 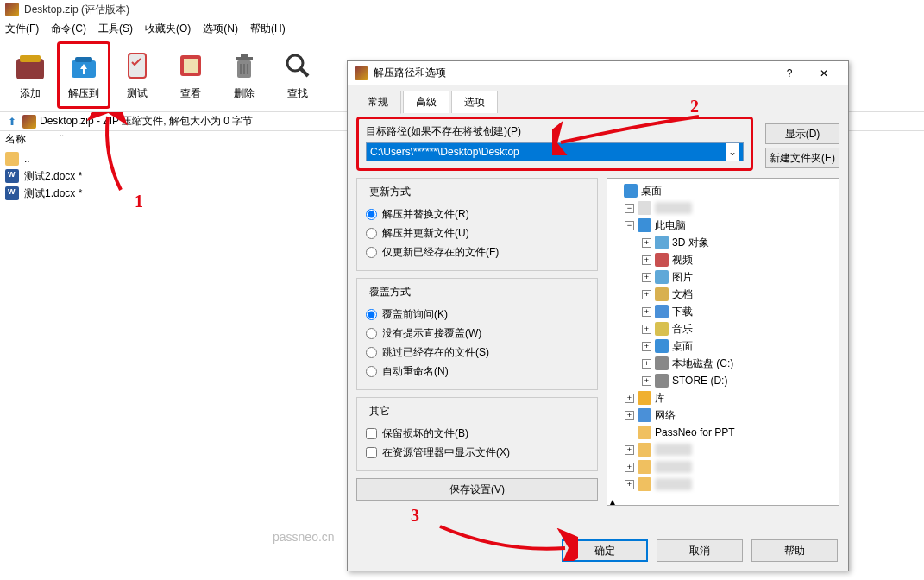 What do you see at coordinates (605, 551) in the screenshot?
I see `ok-button: 确定` at bounding box center [605, 551].